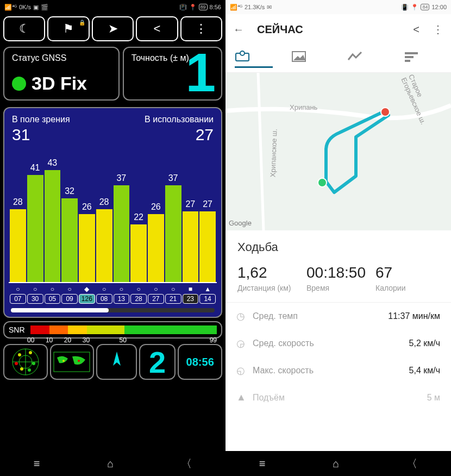 Image resolution: width=451 pixels, height=476 pixels. Describe the element at coordinates (321, 316) in the screenshot. I see `pace-label: Сред. темп` at that location.